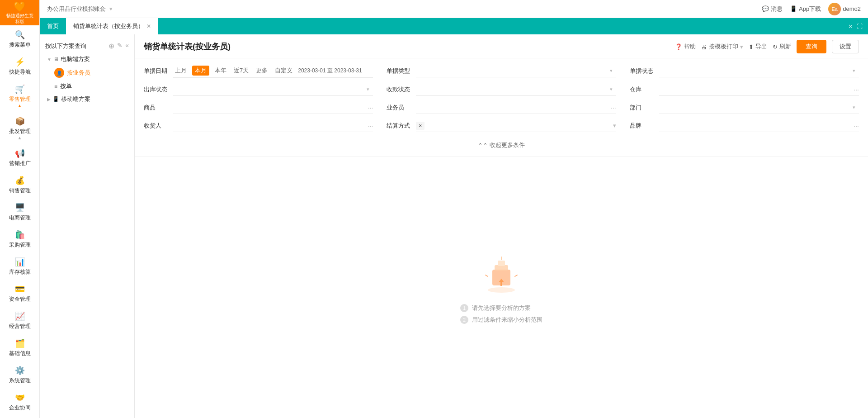  What do you see at coordinates (501, 308) in the screenshot?
I see `empty-tip-1: 1 请先选择要分析的方案` at bounding box center [501, 308].